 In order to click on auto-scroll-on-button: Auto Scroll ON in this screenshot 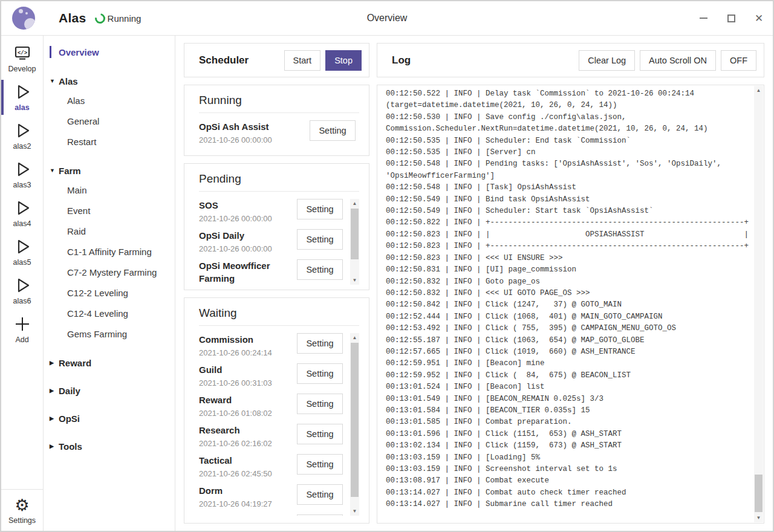, I will do `click(678, 60)`.